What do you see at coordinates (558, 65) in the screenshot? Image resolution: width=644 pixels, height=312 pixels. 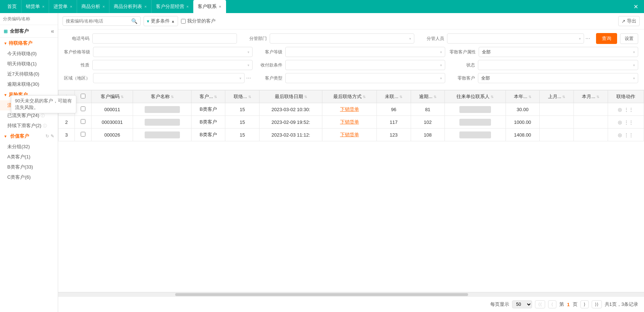 I see `status-select: ▾` at bounding box center [558, 65].